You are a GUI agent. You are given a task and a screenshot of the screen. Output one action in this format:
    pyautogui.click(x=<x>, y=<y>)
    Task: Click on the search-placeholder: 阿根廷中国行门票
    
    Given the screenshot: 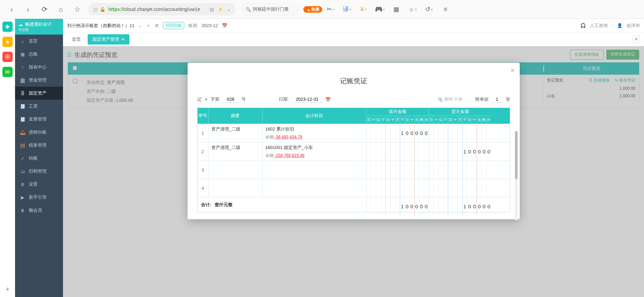 What is the action you would take?
    pyautogui.click(x=271, y=9)
    